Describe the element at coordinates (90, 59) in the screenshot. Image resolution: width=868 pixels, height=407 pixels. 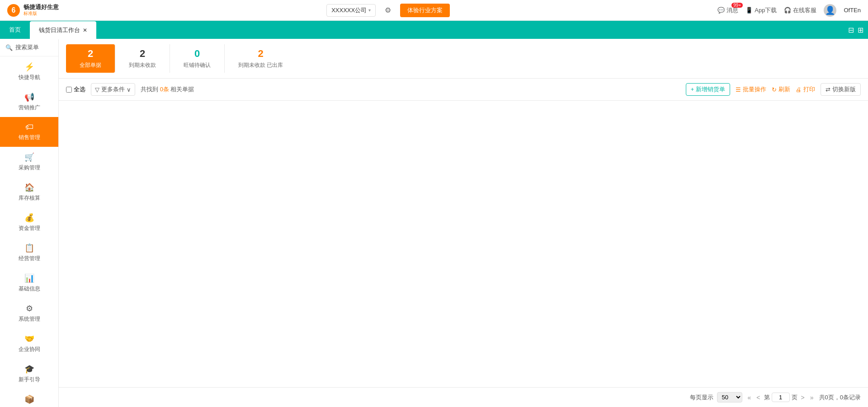
I see `stat-card-all: 2 全部单据` at that location.